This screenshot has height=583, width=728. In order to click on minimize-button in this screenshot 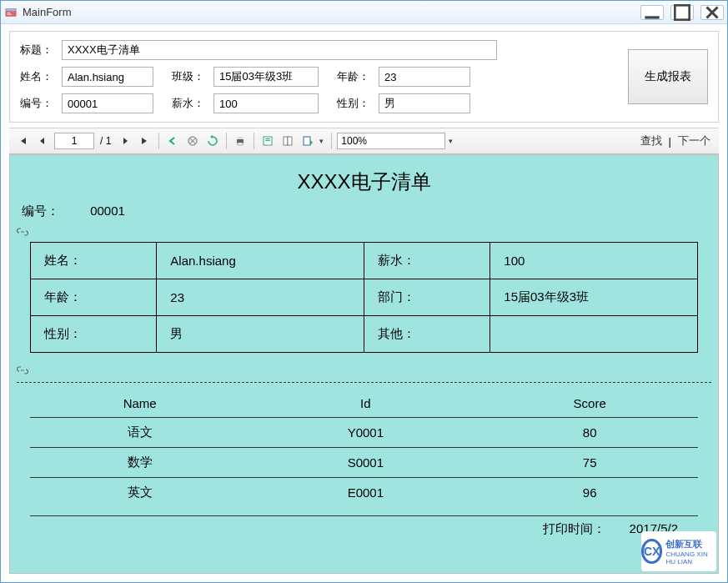, I will do `click(652, 13)`.